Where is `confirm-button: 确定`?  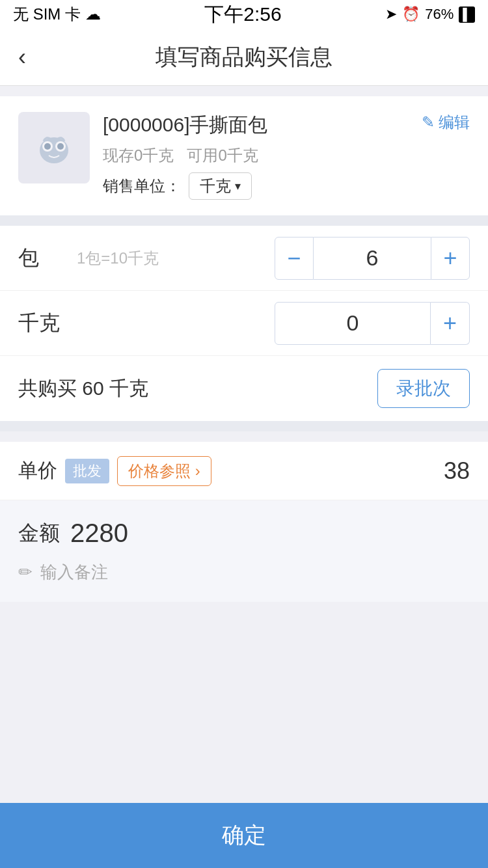
confirm-button: 确定 is located at coordinates (244, 835).